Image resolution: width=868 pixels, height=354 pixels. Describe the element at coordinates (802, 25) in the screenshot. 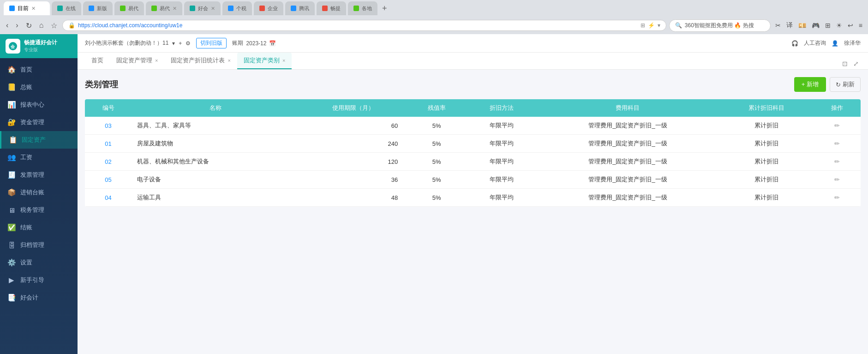

I see `wallet-icon: 💴` at that location.